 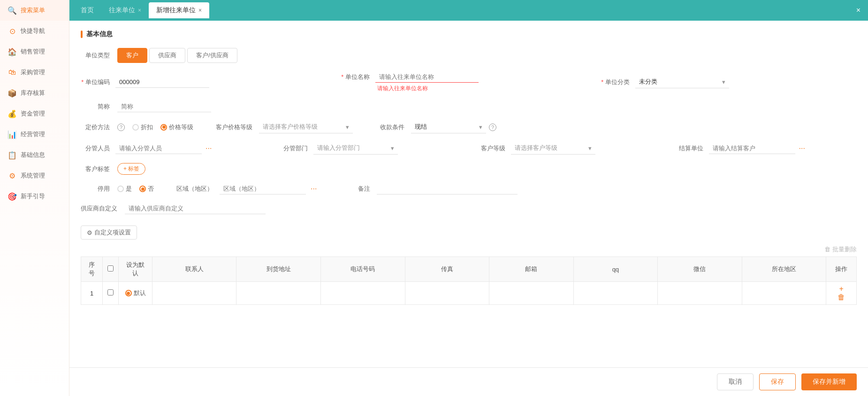 I want to click on row-qq-input, so click(x=616, y=293).